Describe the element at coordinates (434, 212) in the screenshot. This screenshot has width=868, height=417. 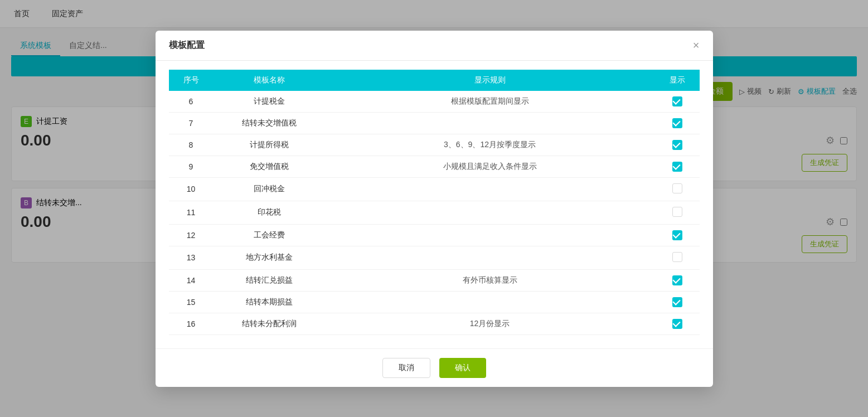
I see `table-row: 11印花税` at that location.